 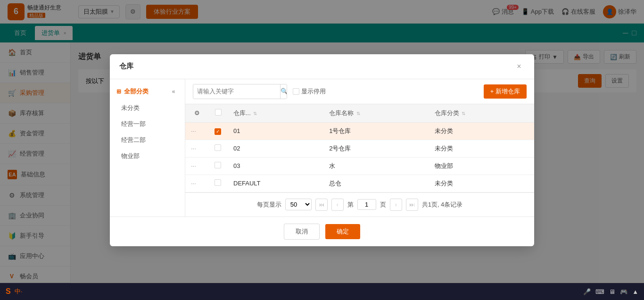 What do you see at coordinates (447, 113) in the screenshot?
I see `col-category-label: 仓库分类` at bounding box center [447, 113].